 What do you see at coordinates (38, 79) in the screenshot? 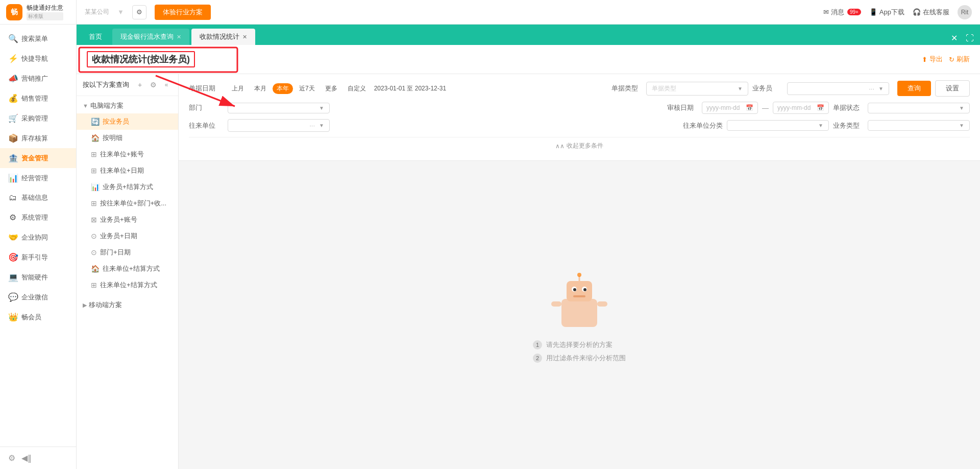
I see `sidebar-item-marketing: 📣 营销推广` at bounding box center [38, 79].